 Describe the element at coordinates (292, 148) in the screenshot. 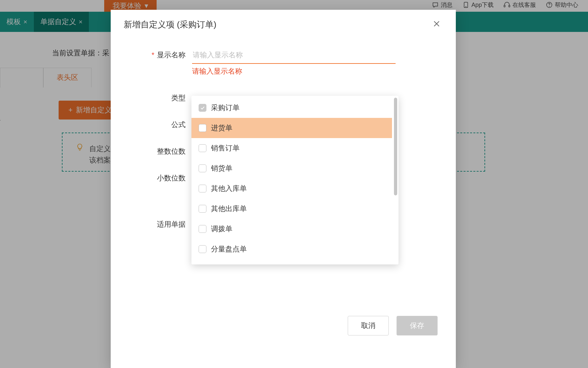

I see `dropdown-option: 销售订单` at that location.